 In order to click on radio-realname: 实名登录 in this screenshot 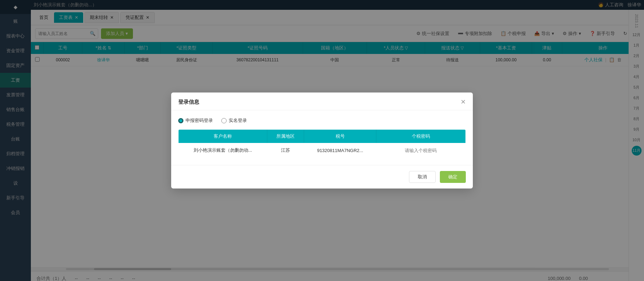, I will do `click(234, 121)`.